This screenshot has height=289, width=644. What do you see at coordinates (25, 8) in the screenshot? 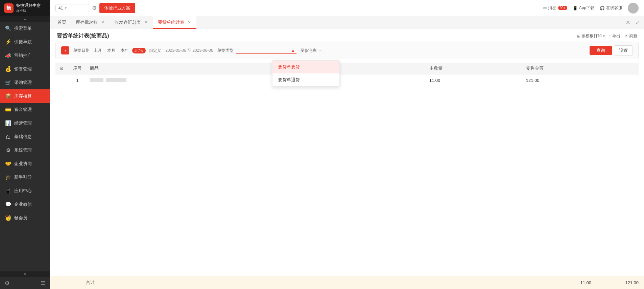
I see `sidebar-logo: 畅 畅捷通好生意 标准版` at bounding box center [25, 8].